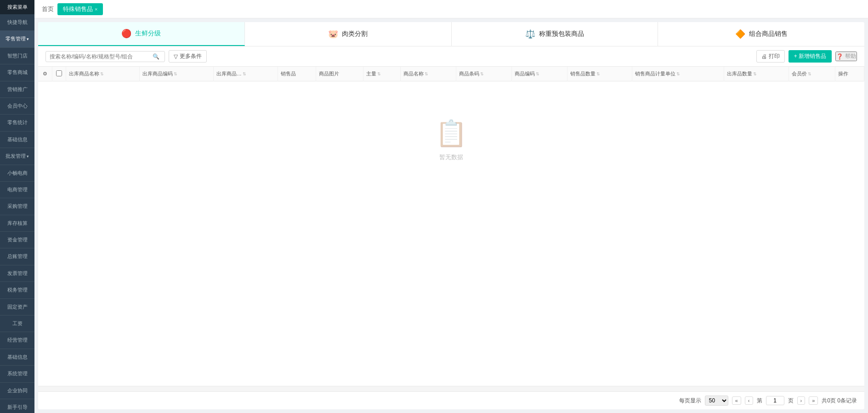 Image resolution: width=868 pixels, height=413 pixels. I want to click on th-barcode: 商品条码⇅, so click(484, 74).